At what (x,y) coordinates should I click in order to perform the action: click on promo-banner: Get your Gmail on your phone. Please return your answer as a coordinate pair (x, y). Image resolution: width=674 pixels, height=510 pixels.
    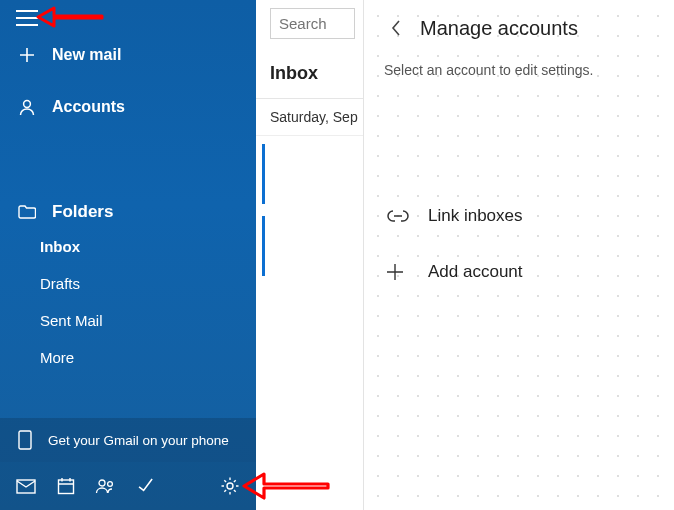
    Looking at the image, I should click on (128, 440).